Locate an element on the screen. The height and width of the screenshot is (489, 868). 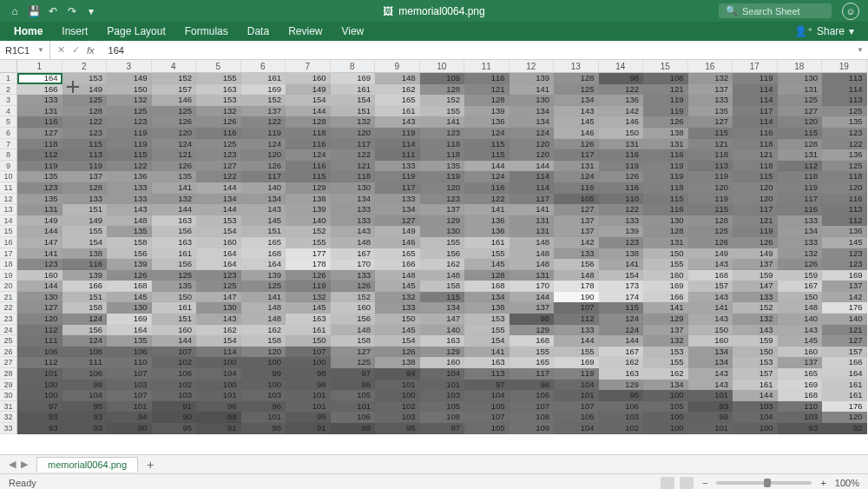
cell: 168 is located at coordinates (532, 340).